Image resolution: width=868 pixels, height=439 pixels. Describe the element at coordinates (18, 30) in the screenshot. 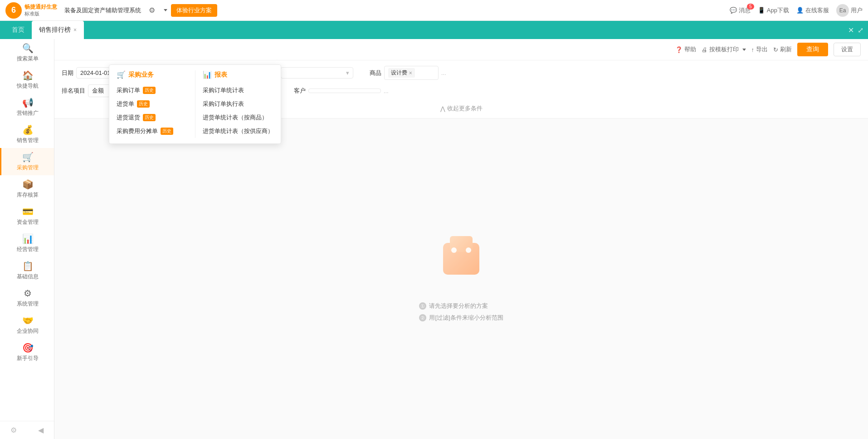

I see `tab-home: 首页` at that location.